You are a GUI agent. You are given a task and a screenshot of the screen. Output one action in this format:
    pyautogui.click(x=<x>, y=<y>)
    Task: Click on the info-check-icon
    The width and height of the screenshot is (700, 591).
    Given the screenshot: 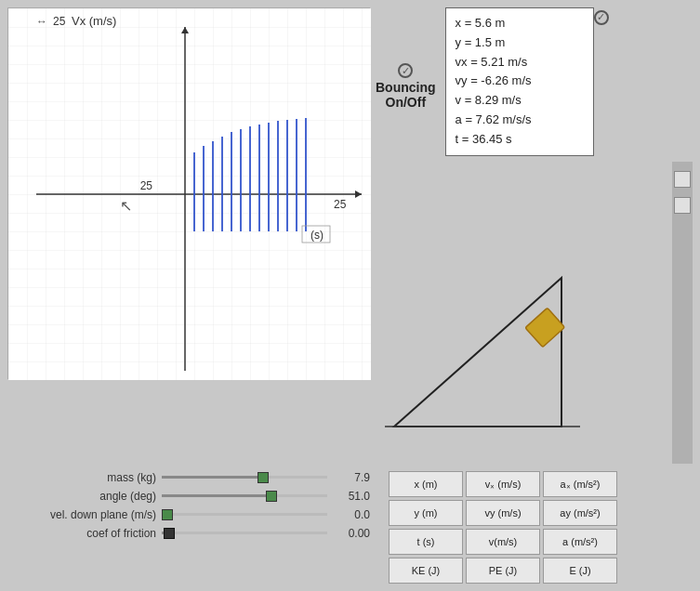 What is the action you would take?
    pyautogui.click(x=606, y=17)
    